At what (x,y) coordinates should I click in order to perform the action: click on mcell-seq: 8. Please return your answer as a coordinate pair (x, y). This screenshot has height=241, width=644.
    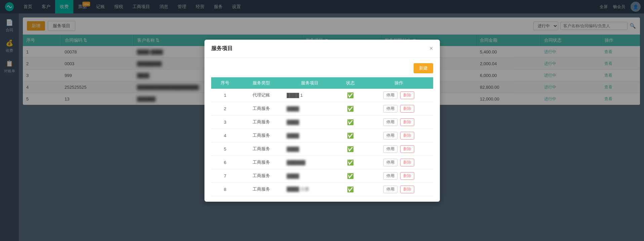
    Looking at the image, I should click on (225, 189).